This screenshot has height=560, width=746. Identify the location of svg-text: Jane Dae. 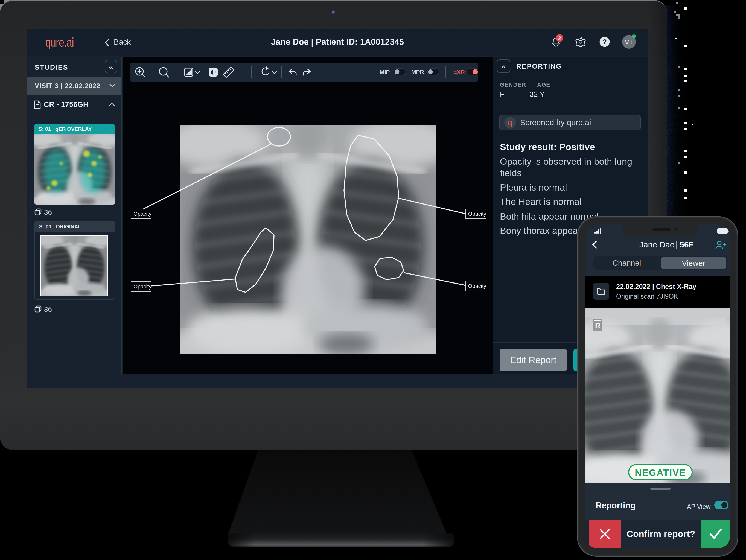
(657, 245).